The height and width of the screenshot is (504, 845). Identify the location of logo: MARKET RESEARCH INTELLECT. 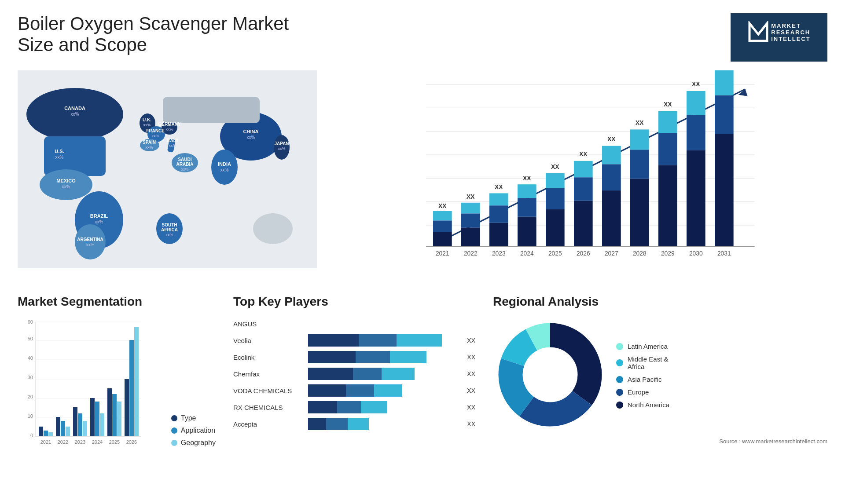
(779, 37).